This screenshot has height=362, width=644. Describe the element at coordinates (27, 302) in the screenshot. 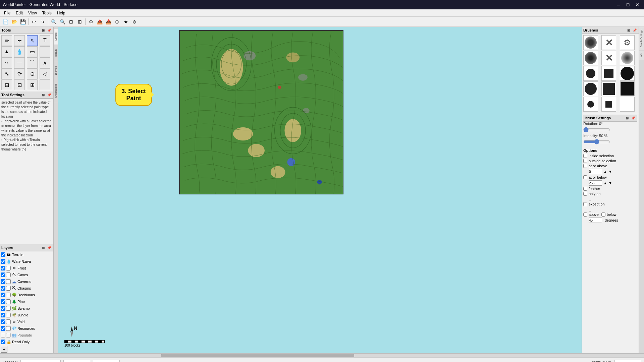

I see `layer-item-pine: 🌲 Pine` at that location.